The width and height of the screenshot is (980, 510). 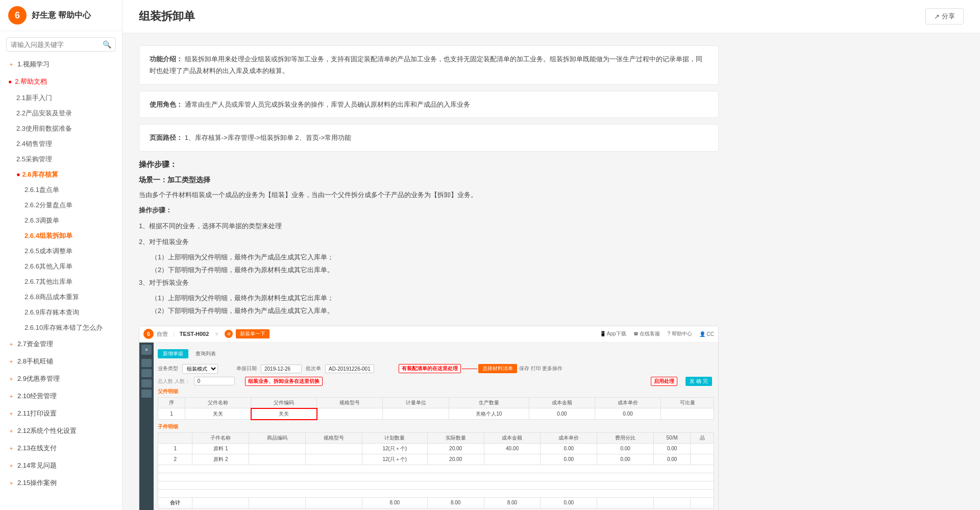 I want to click on sidebar-item-cases: ＋ 2.15操作案例, so click(x=61, y=483).